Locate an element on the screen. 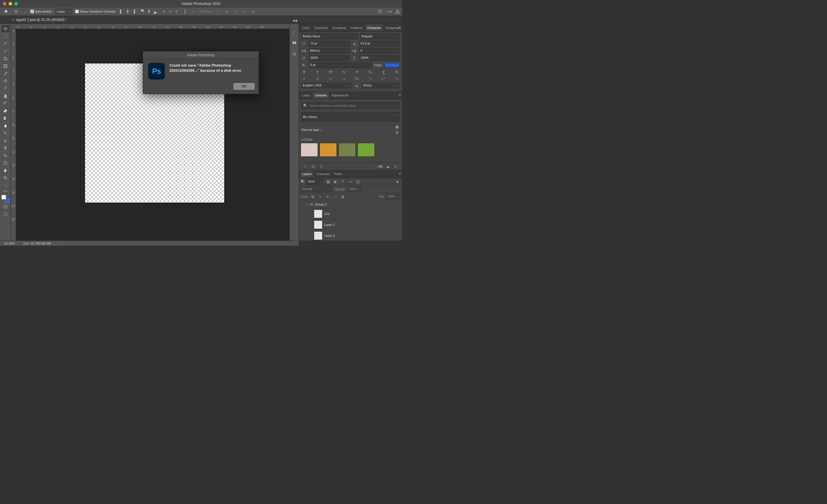 The image size is (827, 504). sync-icon: ☁ is located at coordinates (388, 166).